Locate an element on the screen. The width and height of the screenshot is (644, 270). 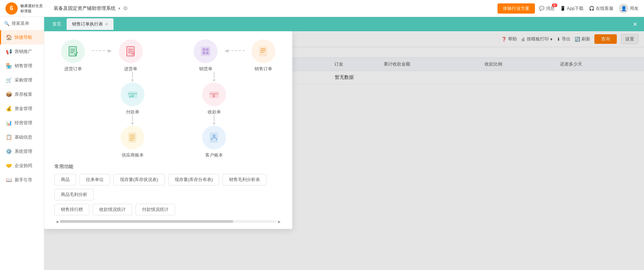
func-btn-goods: 商品 is located at coordinates (65, 180).